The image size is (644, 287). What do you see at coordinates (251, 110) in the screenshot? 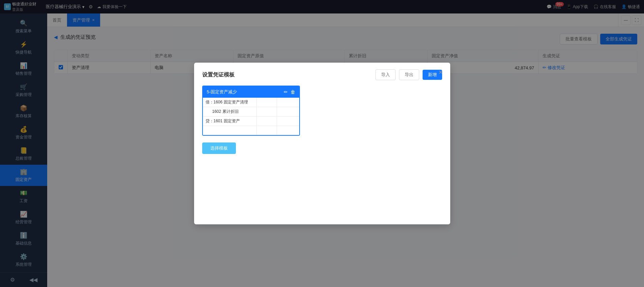
I see `template-card: 5-固定资产减少 ✏ 🗑 借：1606 固定资产清理 1602 累计折旧` at bounding box center [251, 110].